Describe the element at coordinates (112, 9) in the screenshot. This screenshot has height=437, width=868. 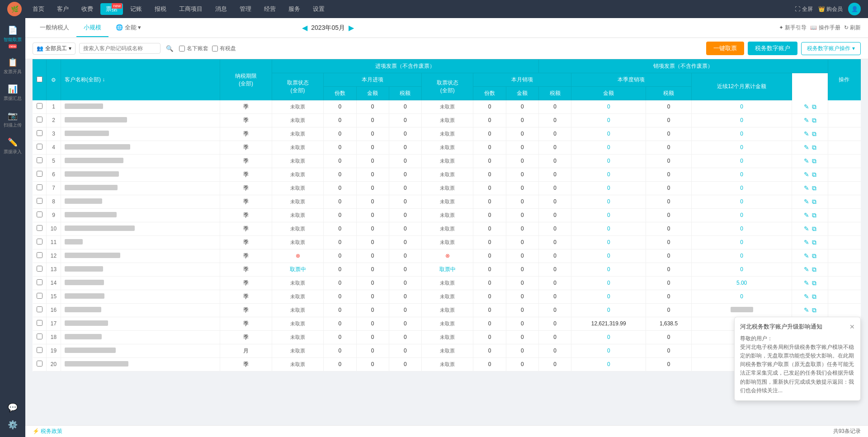
I see `nav-tickets: 票据 new` at that location.